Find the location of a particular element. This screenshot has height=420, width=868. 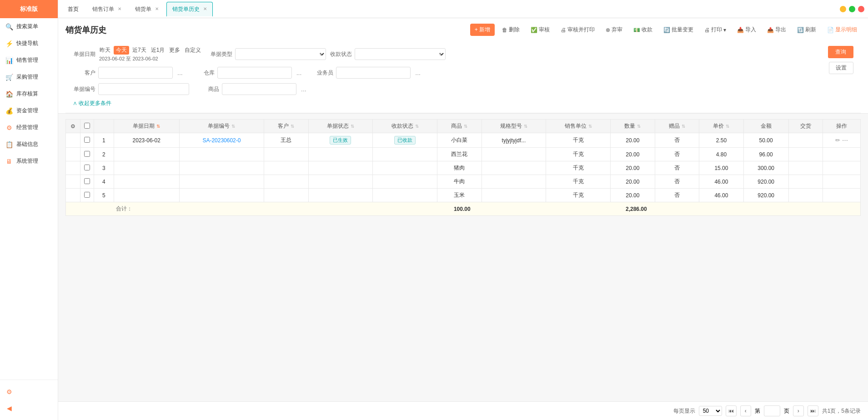

set-button: 设置 is located at coordinates (841, 68).